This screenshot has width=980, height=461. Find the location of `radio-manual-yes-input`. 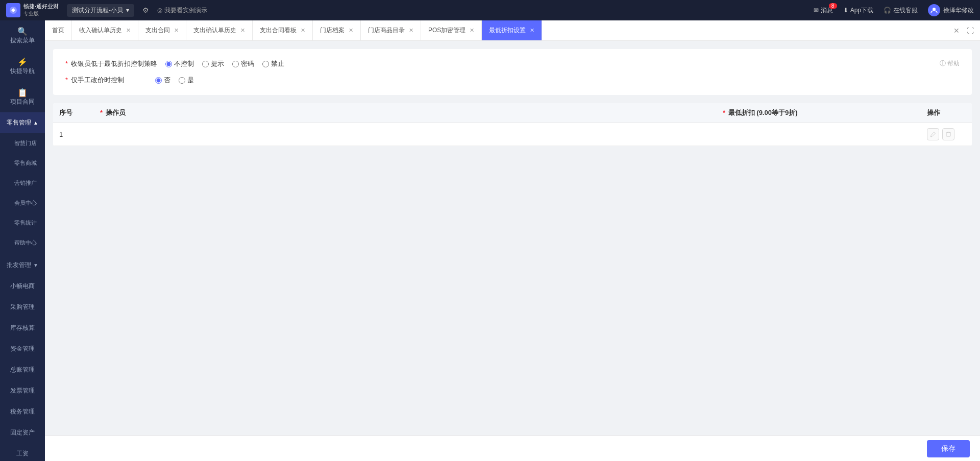

radio-manual-yes-input is located at coordinates (182, 81).